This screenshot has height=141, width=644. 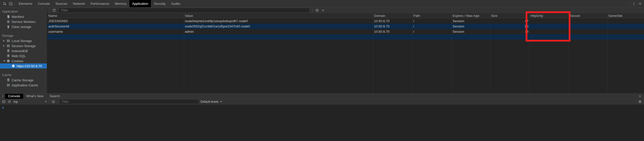 I want to click on tab-network: Network, so click(x=79, y=4).